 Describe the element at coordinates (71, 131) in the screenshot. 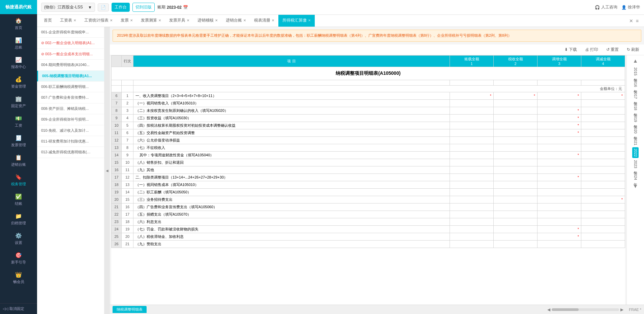

I see `left-panel-item-010: 010-免税、减计收入及加计...` at that location.